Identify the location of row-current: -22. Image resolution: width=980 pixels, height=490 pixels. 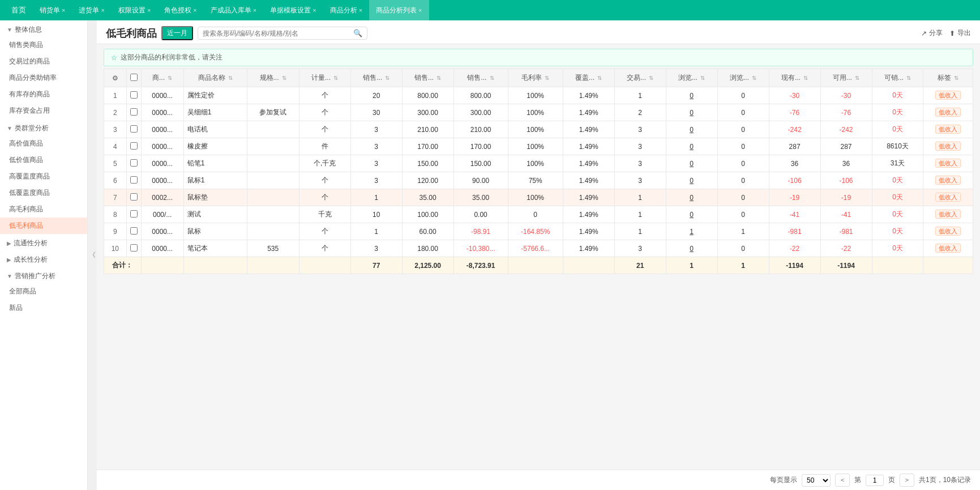
(795, 249).